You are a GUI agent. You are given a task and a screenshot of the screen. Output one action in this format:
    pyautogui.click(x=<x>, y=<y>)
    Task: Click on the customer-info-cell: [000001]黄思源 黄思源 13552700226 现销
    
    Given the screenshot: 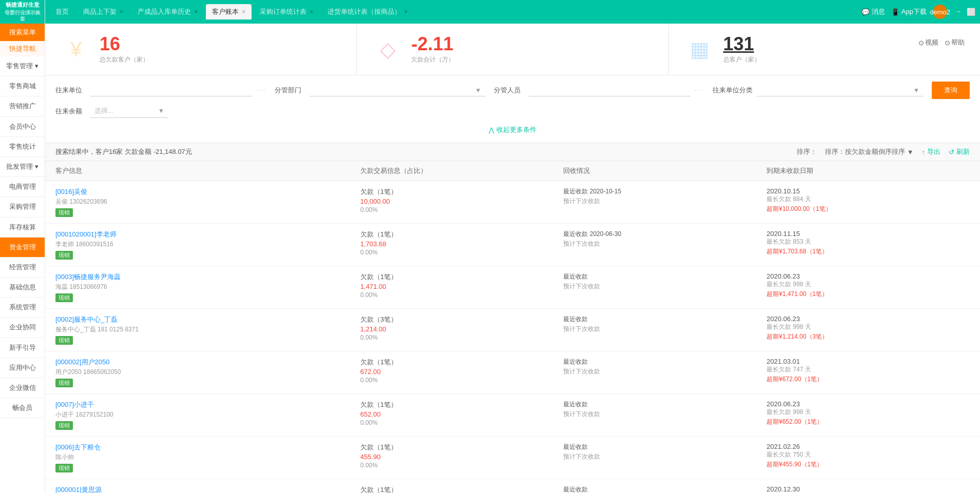 What is the action you would take?
    pyautogui.click(x=208, y=489)
    